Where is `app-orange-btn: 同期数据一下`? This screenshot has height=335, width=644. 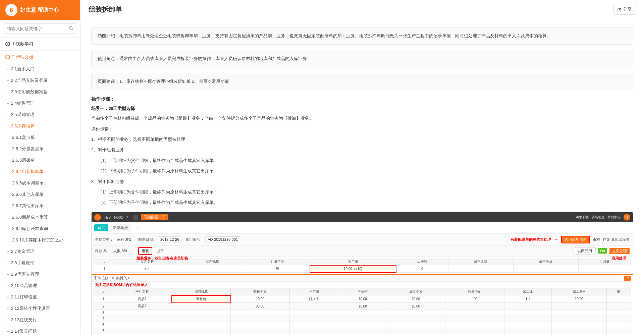
app-orange-btn: 同期数据一下 is located at coordinates (155, 217).